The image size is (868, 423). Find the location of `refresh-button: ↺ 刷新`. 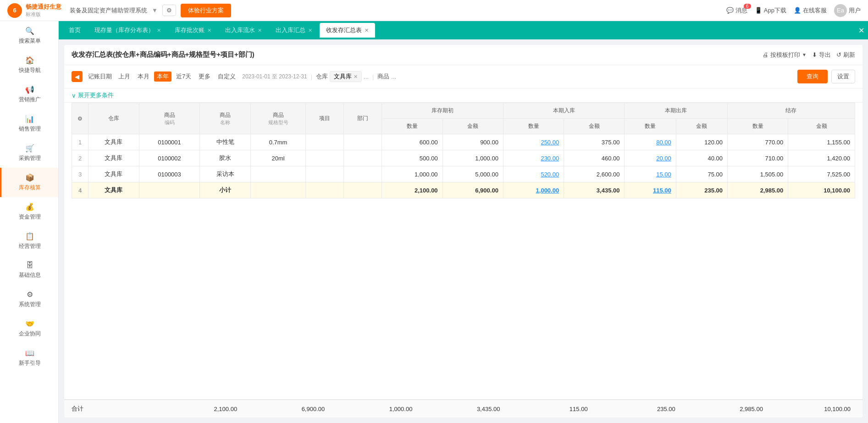

refresh-button: ↺ 刷新 is located at coordinates (846, 55).